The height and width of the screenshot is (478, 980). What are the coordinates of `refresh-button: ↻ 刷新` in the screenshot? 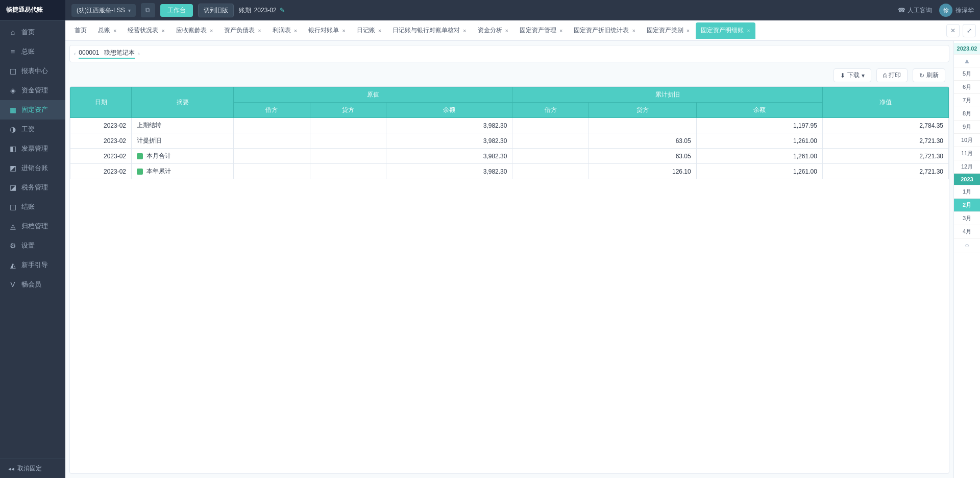 It's located at (929, 76).